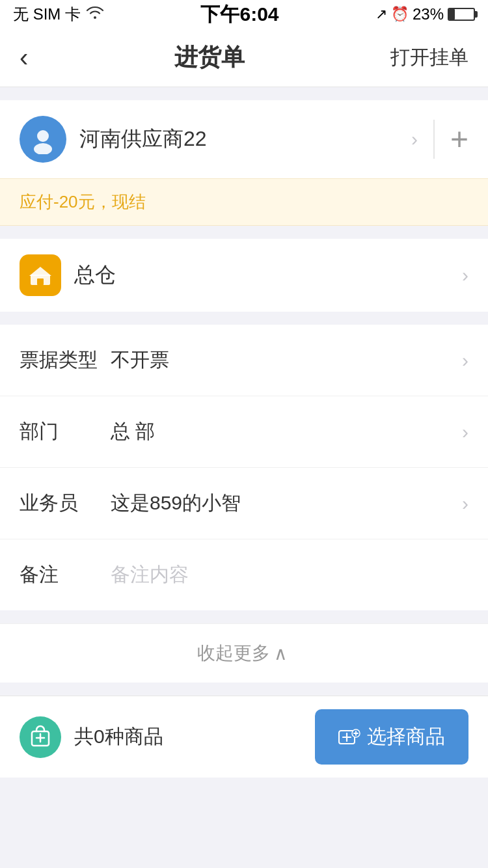  I want to click on alarm-icon: ⏰, so click(400, 14).